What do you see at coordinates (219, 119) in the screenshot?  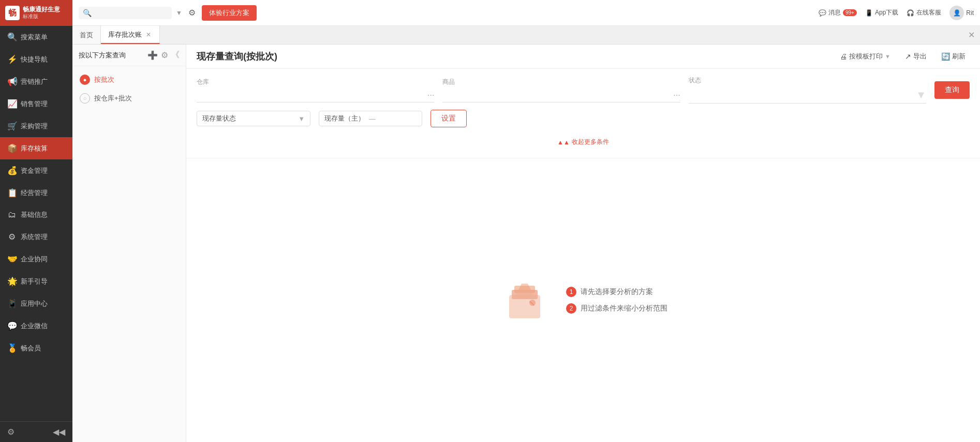 I see `stock-status-label: 现存量状态` at bounding box center [219, 119].